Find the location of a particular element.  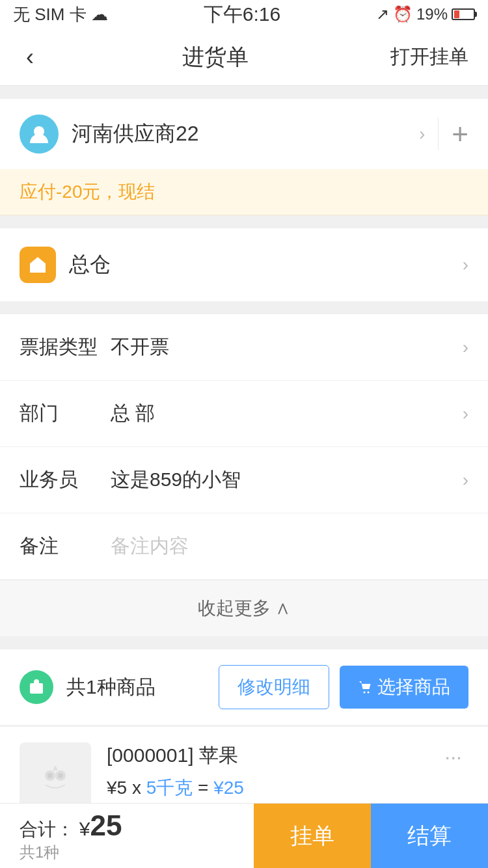

collapse-button: 收起更多 ∧ is located at coordinates (244, 608).